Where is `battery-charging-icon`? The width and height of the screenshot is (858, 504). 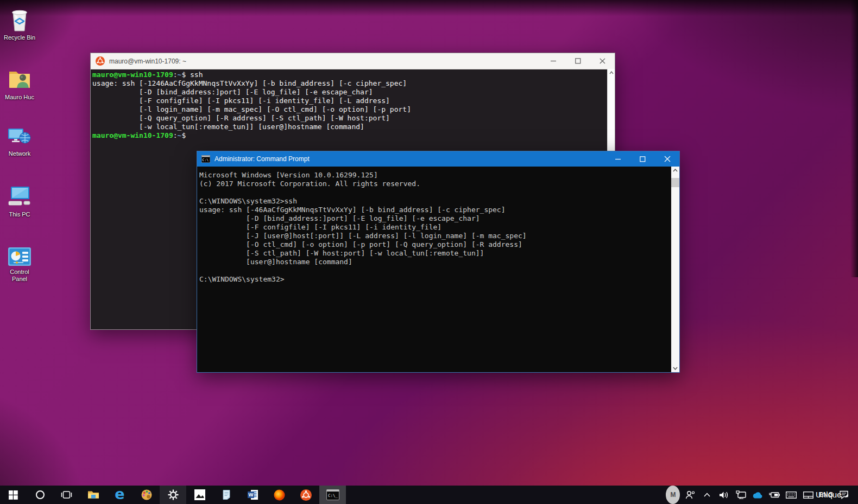
battery-charging-icon is located at coordinates (774, 495).